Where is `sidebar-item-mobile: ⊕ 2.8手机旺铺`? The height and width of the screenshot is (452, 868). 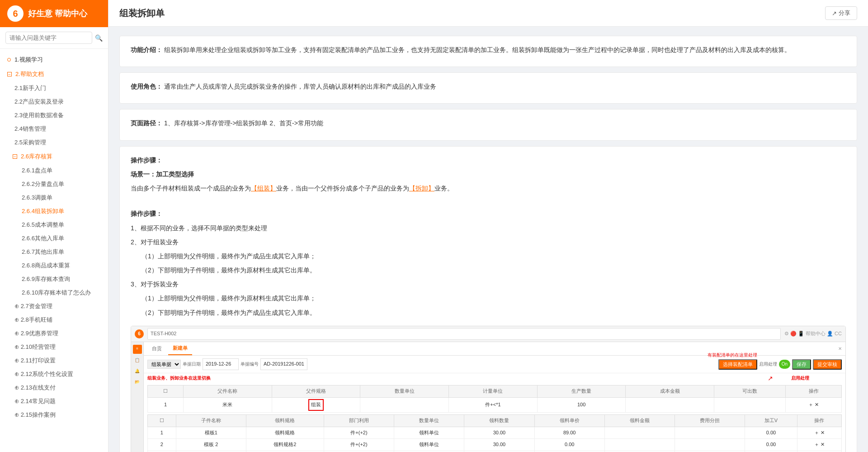 sidebar-item-mobile: ⊕ 2.8手机旺铺 is located at coordinates (54, 320).